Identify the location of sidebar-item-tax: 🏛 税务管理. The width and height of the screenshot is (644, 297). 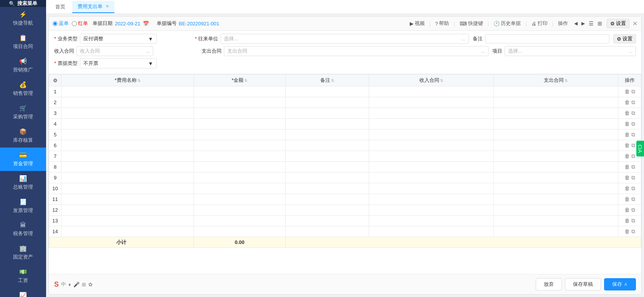
(23, 229).